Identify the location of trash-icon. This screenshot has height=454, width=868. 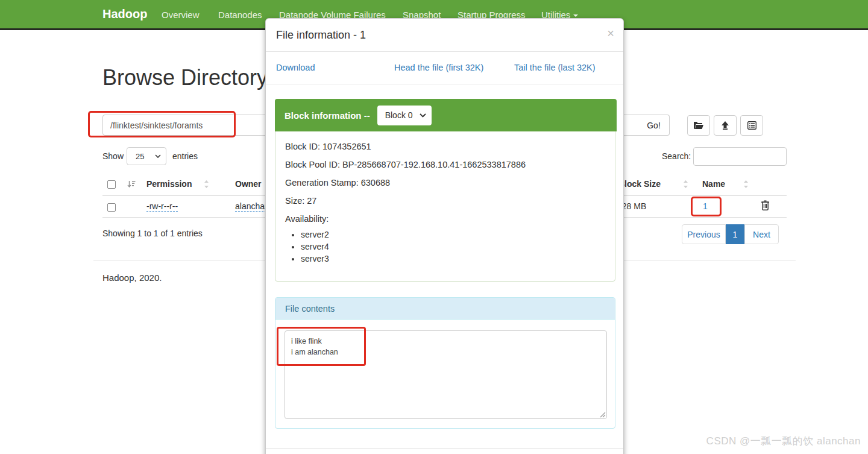
(766, 205).